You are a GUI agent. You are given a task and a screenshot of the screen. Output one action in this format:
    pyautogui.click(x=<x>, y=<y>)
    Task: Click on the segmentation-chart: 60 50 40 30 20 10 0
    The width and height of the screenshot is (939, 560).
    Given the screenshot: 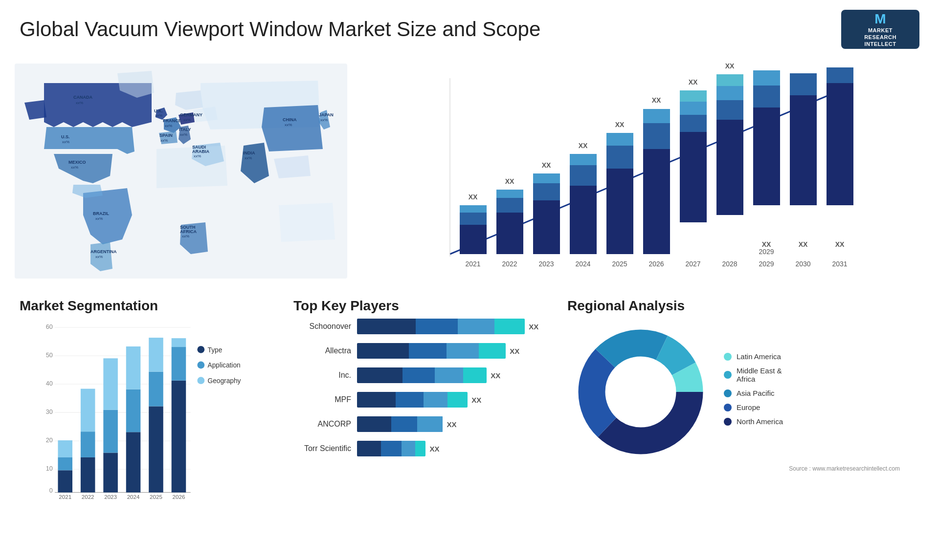 What is the action you would take?
    pyautogui.click(x=147, y=411)
    